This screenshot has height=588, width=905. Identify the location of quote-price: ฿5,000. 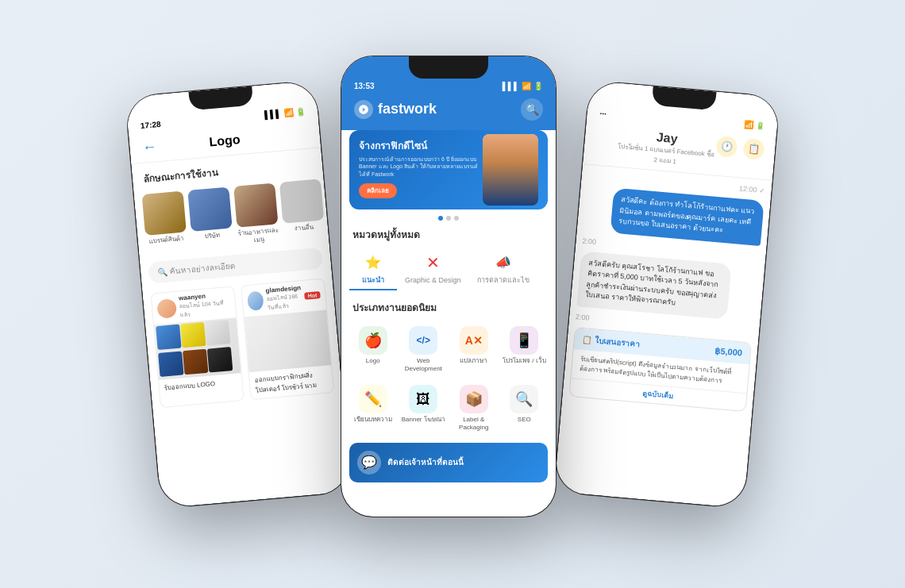
(729, 352).